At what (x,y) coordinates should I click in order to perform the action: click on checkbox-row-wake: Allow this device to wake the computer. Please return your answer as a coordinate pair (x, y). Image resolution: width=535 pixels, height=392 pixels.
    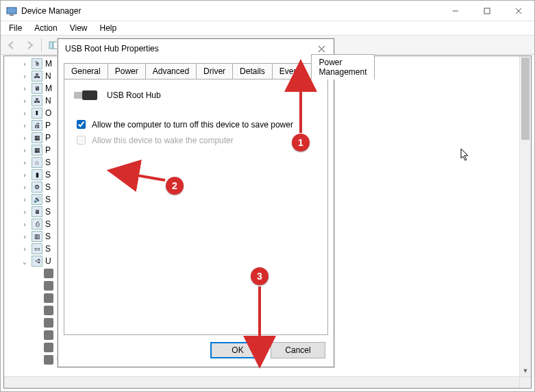
    Looking at the image, I should click on (196, 140).